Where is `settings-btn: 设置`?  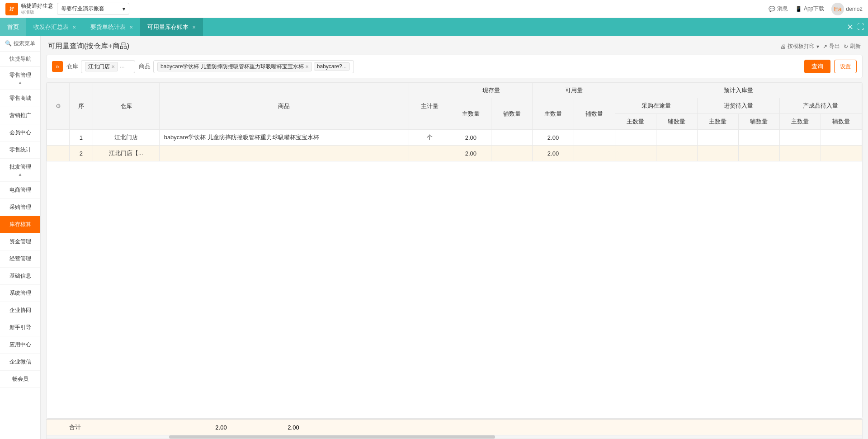
settings-btn: 设置 is located at coordinates (845, 66).